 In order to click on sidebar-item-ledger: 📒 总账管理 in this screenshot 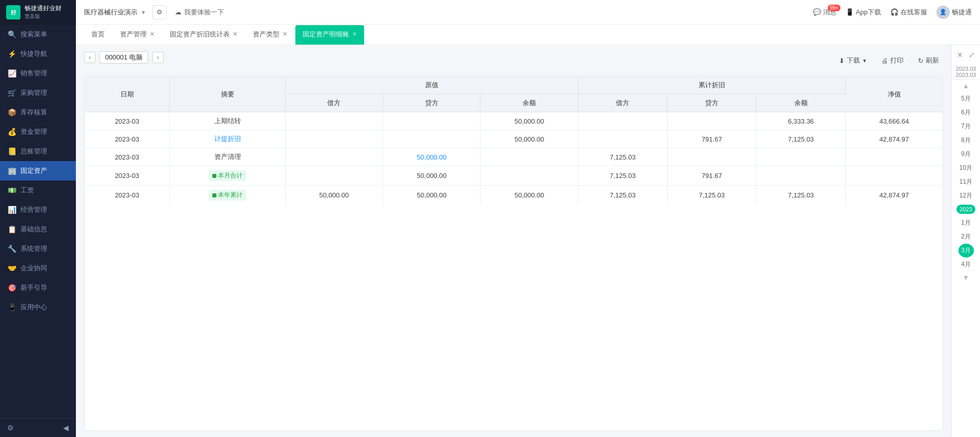, I will do `click(38, 151)`.